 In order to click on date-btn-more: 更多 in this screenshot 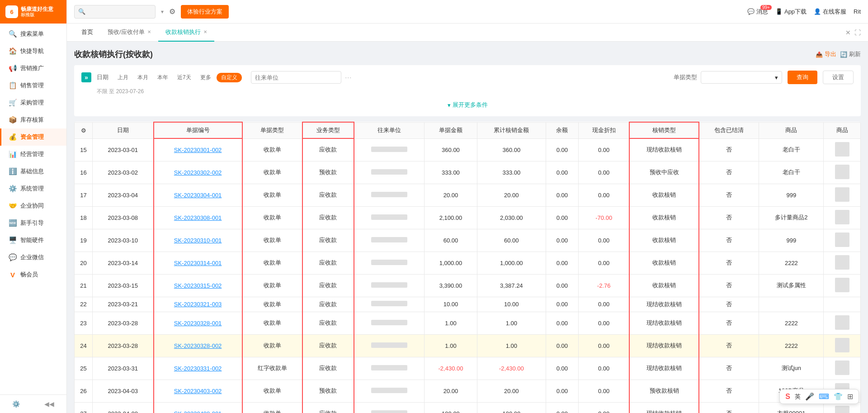, I will do `click(206, 78)`.